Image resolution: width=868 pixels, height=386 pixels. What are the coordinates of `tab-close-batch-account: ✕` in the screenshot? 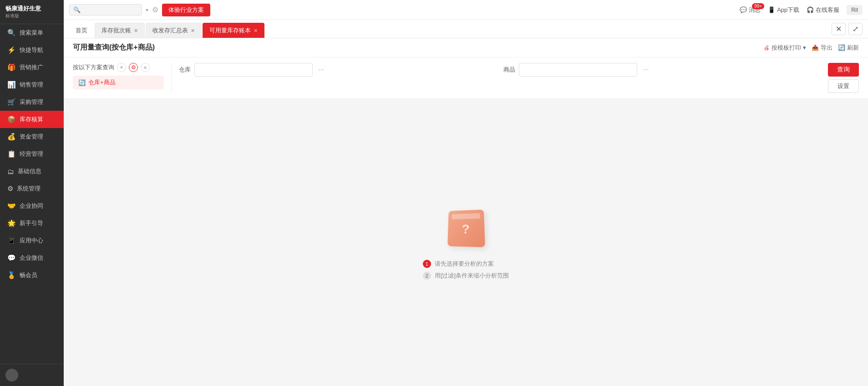 It's located at (136, 31).